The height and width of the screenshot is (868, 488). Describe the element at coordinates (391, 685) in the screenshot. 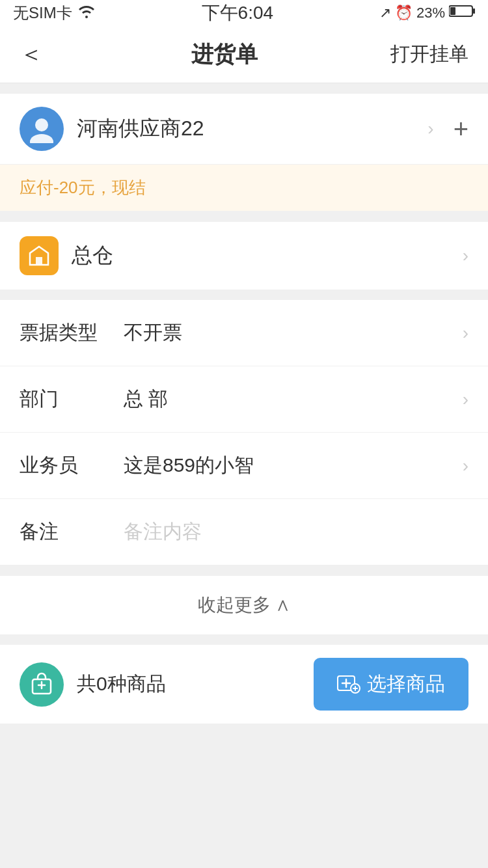

I see `select-product-button: 选择商品` at that location.